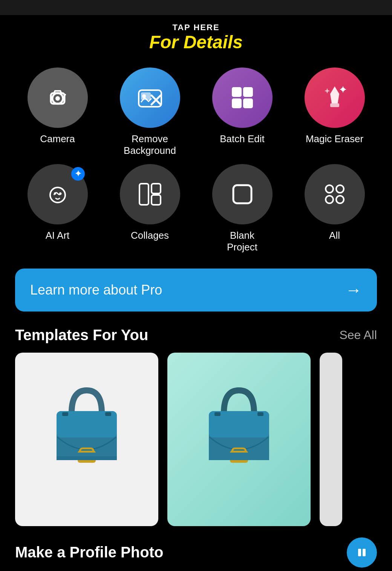  Describe the element at coordinates (78, 174) in the screenshot. I see `ai-art-badge: ✦` at that location.